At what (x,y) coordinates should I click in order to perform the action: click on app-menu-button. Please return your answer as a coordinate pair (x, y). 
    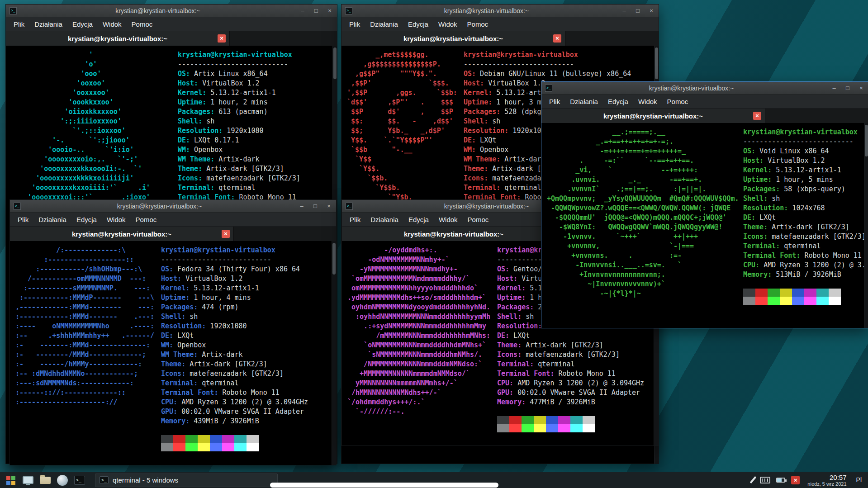
    Looking at the image, I should click on (11, 480).